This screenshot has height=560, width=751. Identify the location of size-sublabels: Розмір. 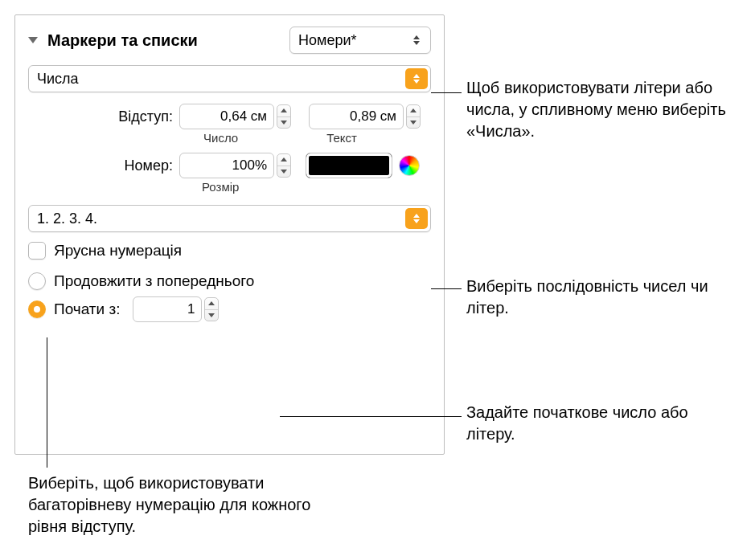
(262, 186).